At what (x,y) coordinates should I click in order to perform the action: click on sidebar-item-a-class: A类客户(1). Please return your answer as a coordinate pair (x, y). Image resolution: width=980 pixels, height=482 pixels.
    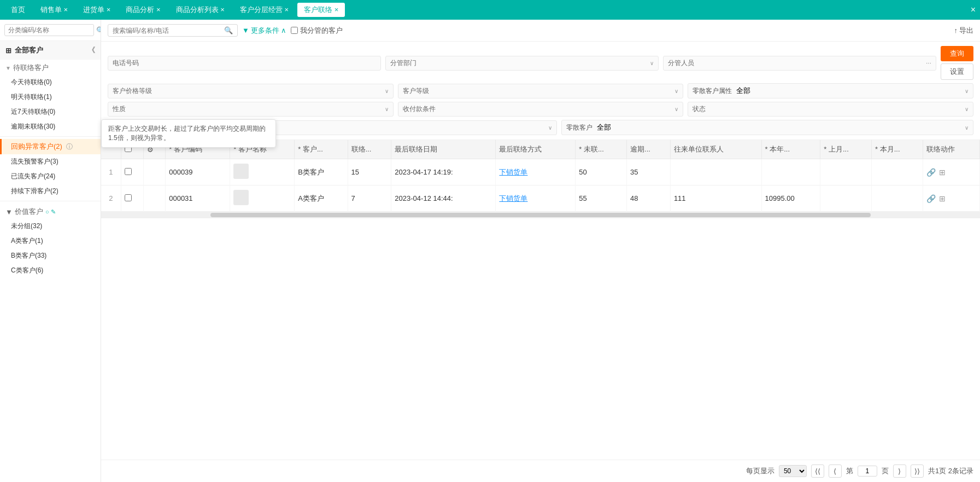
    Looking at the image, I should click on (50, 241).